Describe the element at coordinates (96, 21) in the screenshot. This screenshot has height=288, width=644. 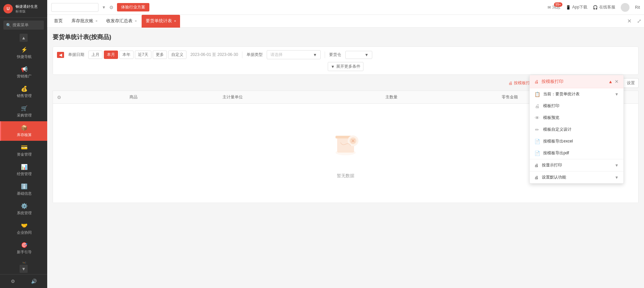
I see `tab-close-inventory-batch: ×` at that location.